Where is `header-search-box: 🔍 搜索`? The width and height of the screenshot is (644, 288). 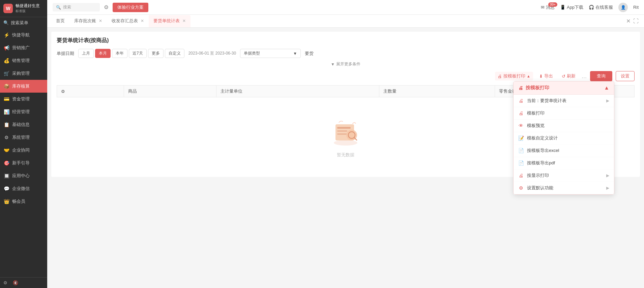
header-search-box: 🔍 搜索 is located at coordinates (76, 7).